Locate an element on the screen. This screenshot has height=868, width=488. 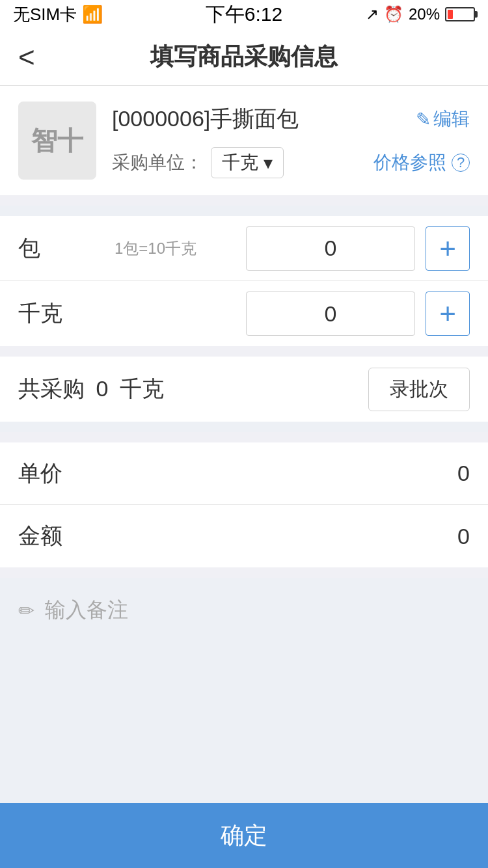
product-image: 智十 is located at coordinates (57, 141).